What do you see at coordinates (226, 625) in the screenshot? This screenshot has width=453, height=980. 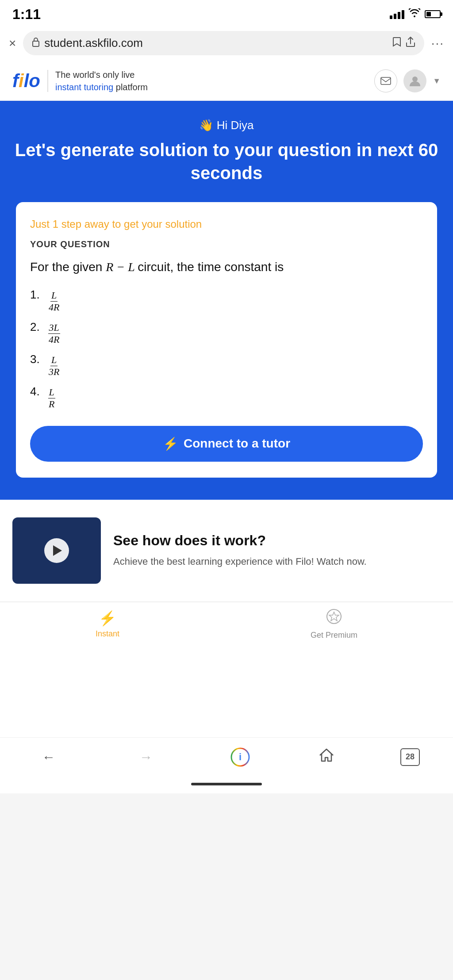 I see `bottom-nav: ⚡ Instant Get Premium` at bounding box center [226, 625].